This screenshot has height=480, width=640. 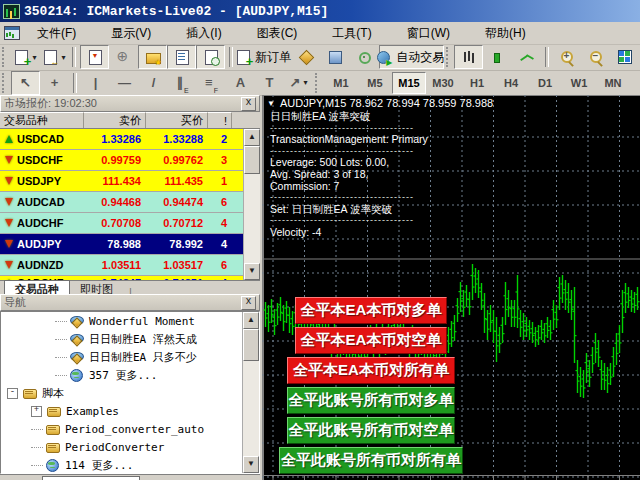 I want to click on column-header-1: 卖价, so click(x=115, y=120).